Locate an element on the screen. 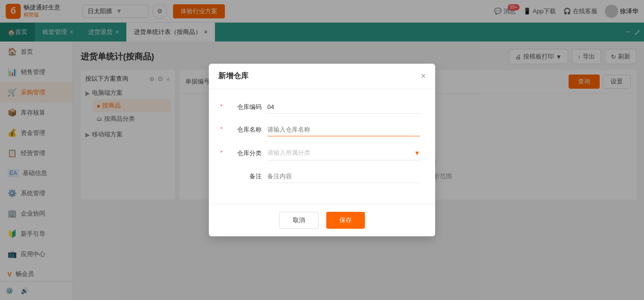 This screenshot has height=300, width=644. dialog-body: 仓库编码 仓库名称 仓库分类 请输入所属分类 ▼ 备注 is located at coordinates (322, 146).